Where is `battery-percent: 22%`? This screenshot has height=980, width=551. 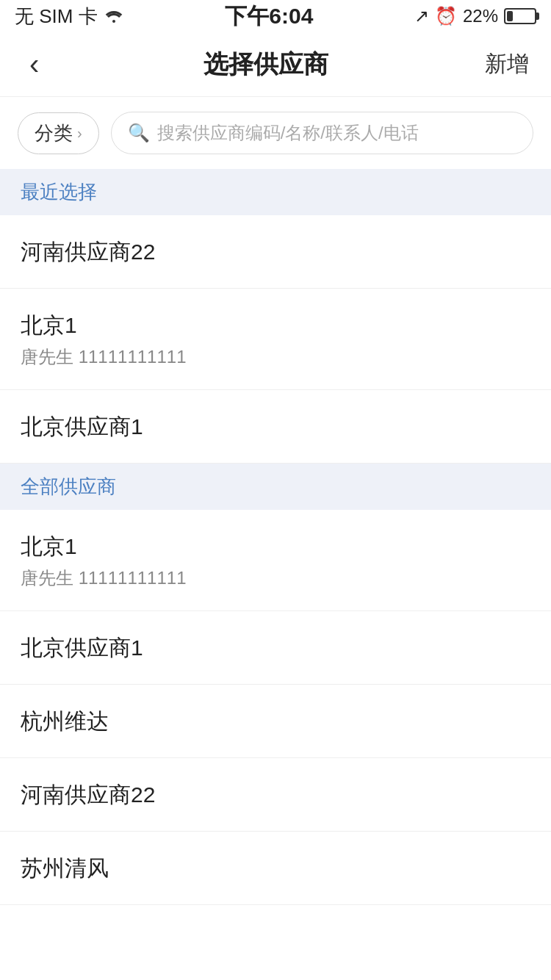 battery-percent: 22% is located at coordinates (480, 16).